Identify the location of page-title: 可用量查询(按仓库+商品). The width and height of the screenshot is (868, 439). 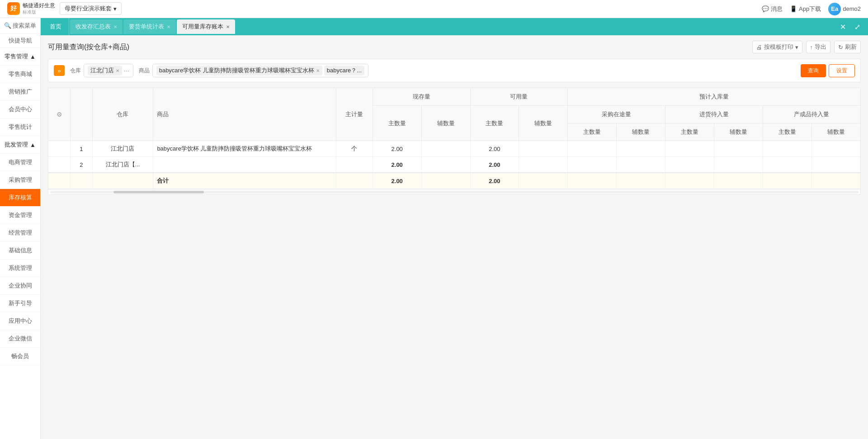
(89, 47).